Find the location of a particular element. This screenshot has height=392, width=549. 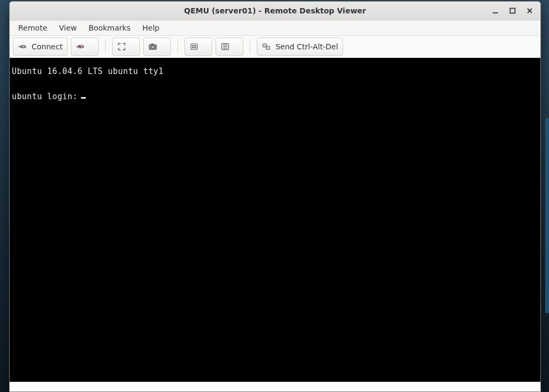

screenshot-button is located at coordinates (157, 47).